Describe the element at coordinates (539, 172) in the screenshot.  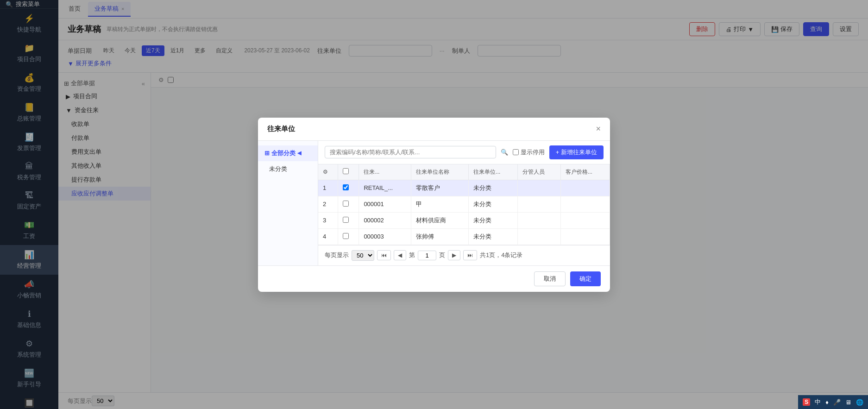
I see `col-manager: 分管人员` at that location.